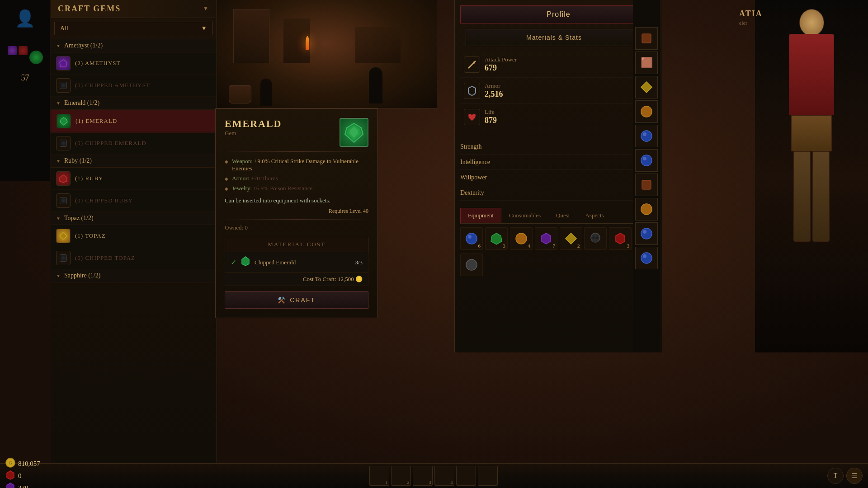 Image resolution: width=868 pixels, height=488 pixels. I want to click on gem-item--0--chipped-emerald: (0) CHIPPED EMERALD, so click(134, 144).